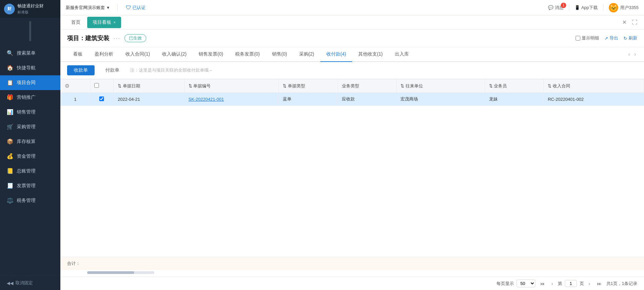 The height and width of the screenshot is (290, 644). Describe the element at coordinates (138, 55) in the screenshot. I see `sub-nav-income_contract: 收入合同(1)` at that location.